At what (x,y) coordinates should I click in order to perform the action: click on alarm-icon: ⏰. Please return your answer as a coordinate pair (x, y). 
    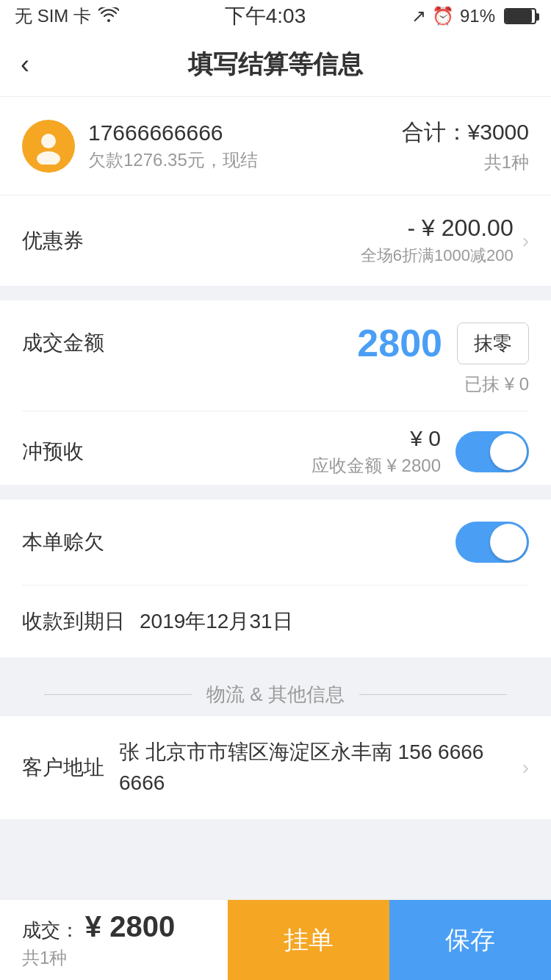
    Looking at the image, I should click on (443, 16).